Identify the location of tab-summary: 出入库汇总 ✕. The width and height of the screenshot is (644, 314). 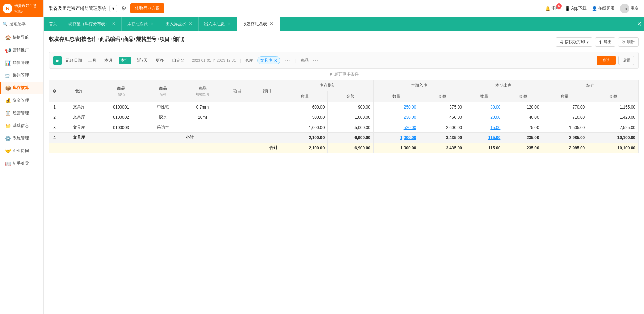
(218, 24).